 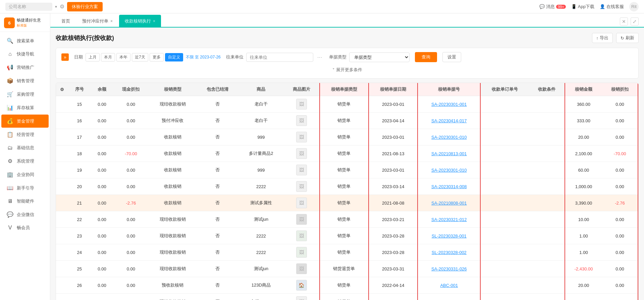 I want to click on sidebar-item-purchase: 🛒采购管理, so click(x=25, y=94).